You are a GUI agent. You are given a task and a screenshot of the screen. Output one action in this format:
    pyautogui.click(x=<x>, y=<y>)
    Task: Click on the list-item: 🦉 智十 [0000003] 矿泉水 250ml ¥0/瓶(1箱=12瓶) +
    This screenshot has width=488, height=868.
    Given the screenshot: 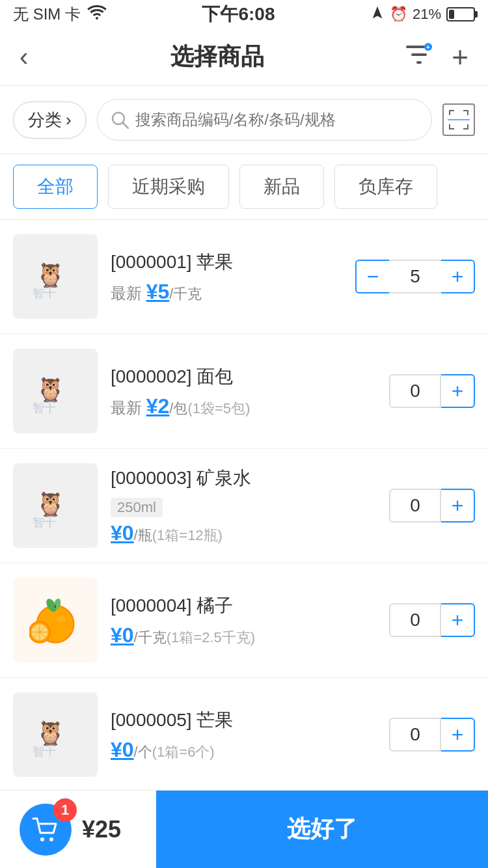 What is the action you would take?
    pyautogui.click(x=244, y=506)
    